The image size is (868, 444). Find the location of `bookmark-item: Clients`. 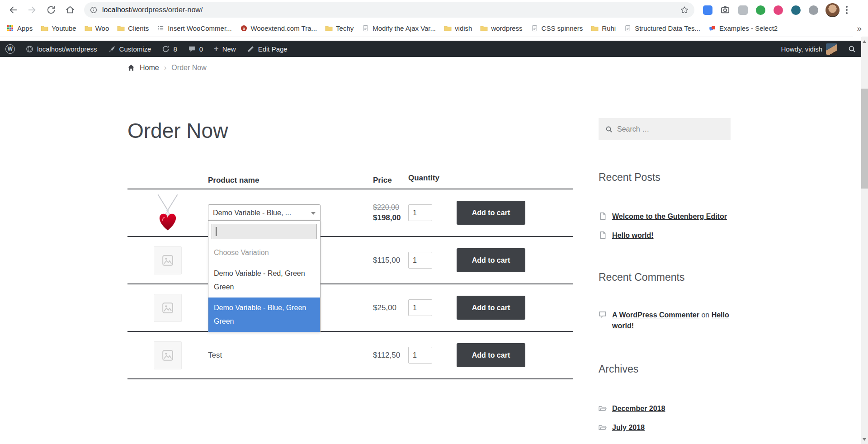

bookmark-item: Clients is located at coordinates (133, 28).